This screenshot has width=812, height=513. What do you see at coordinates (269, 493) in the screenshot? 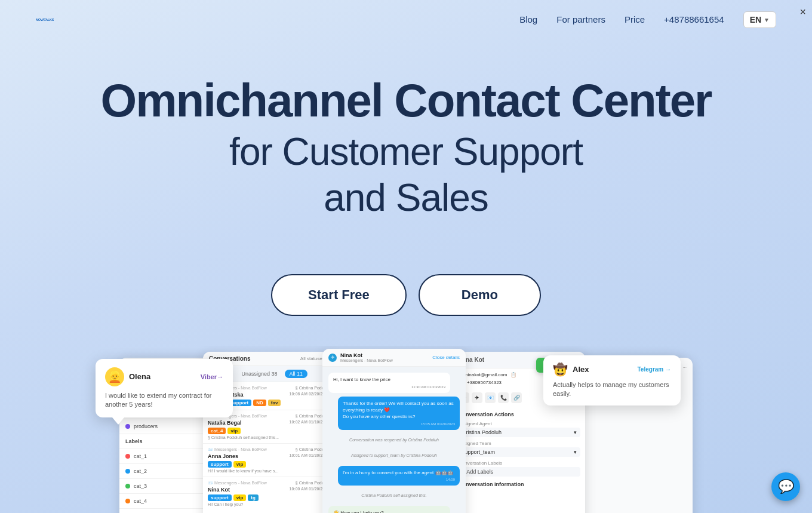
I see `conv-item-4: 📨 Messengers - Nova BotFlow § Cristina P…` at bounding box center [269, 493].